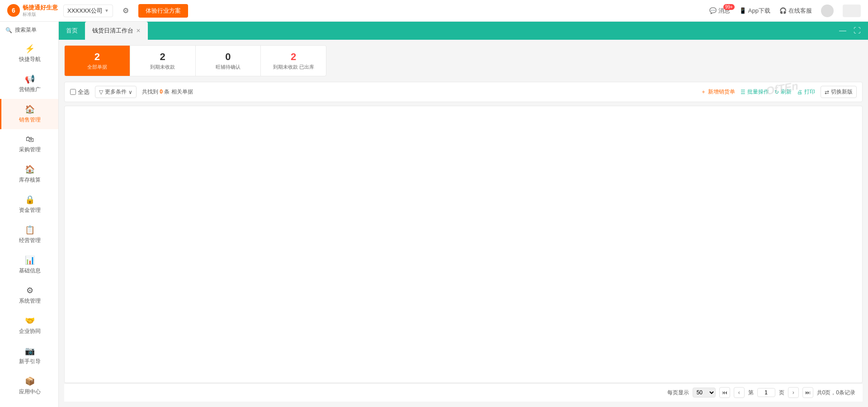  I want to click on select-all-checkbox: 全选, so click(80, 92).